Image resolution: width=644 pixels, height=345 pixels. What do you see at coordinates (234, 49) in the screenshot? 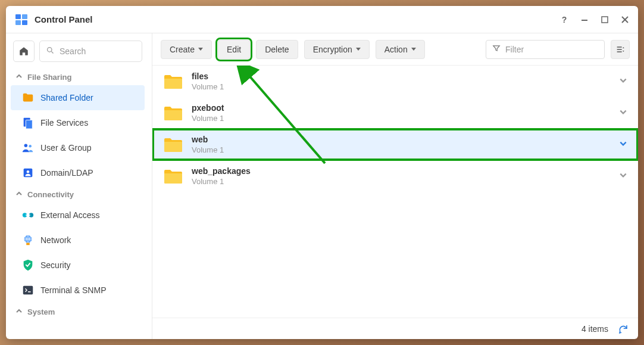
I see `button-label: Edit` at bounding box center [234, 49].